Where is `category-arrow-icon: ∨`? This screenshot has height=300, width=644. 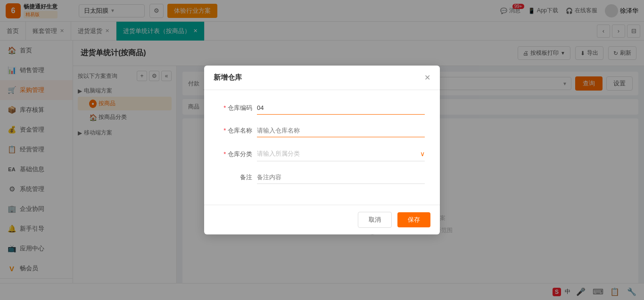
category-arrow-icon: ∨ is located at coordinates (422, 154).